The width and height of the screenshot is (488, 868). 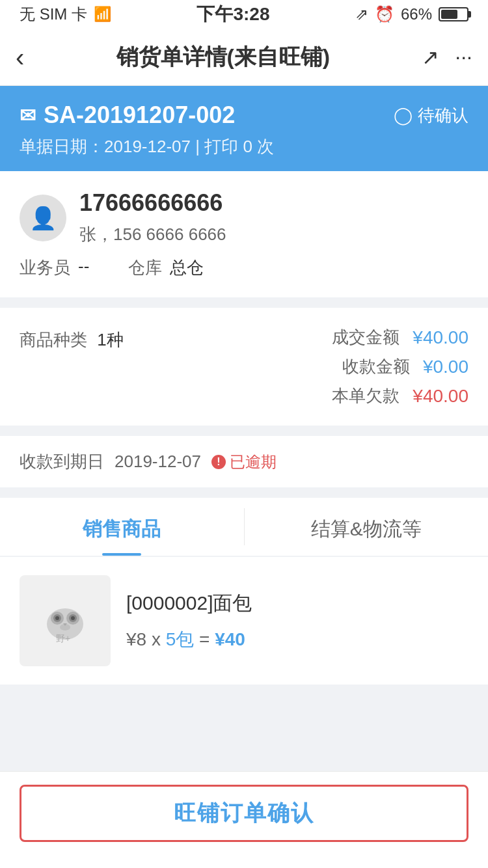 What do you see at coordinates (157, 462) in the screenshot?
I see `due-date-value: 2019-12-07` at bounding box center [157, 462].